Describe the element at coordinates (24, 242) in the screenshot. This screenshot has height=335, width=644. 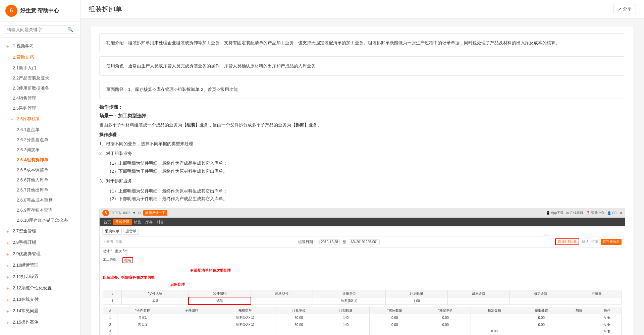
I see `nav-item-label: 2.8手机旺铺` at that location.